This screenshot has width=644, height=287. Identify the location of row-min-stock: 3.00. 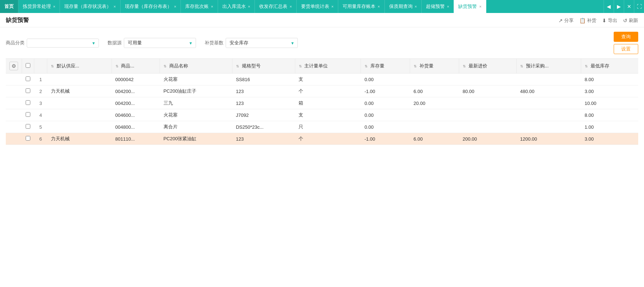
(610, 92).